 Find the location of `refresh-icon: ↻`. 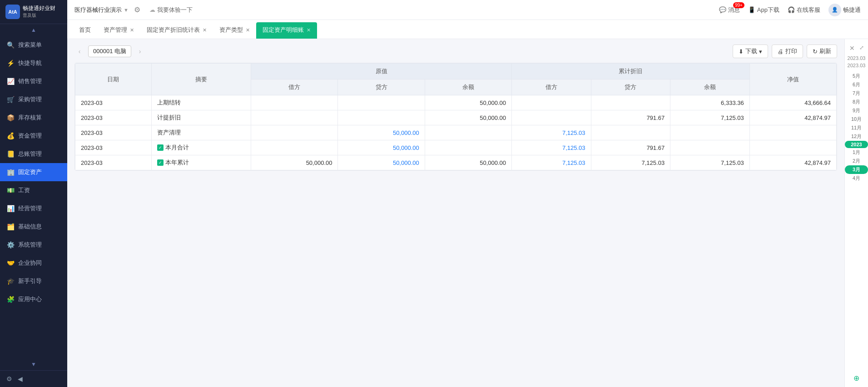

refresh-icon: ↻ is located at coordinates (815, 52).